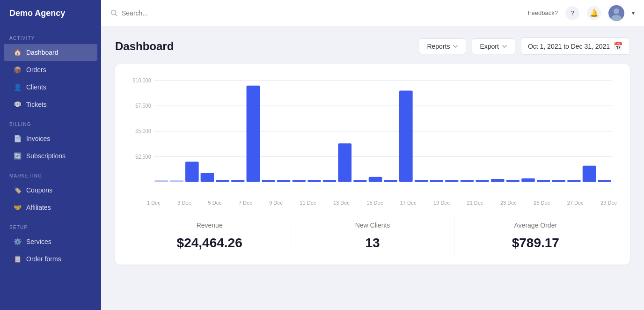 The width and height of the screenshot is (644, 310). I want to click on notifications-icon: 🔔, so click(594, 13).